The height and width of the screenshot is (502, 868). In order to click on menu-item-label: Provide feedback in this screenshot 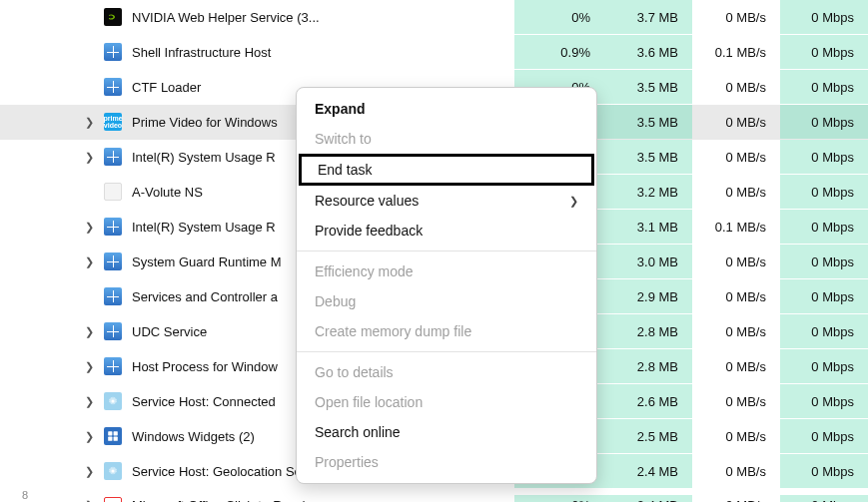, I will do `click(369, 231)`.